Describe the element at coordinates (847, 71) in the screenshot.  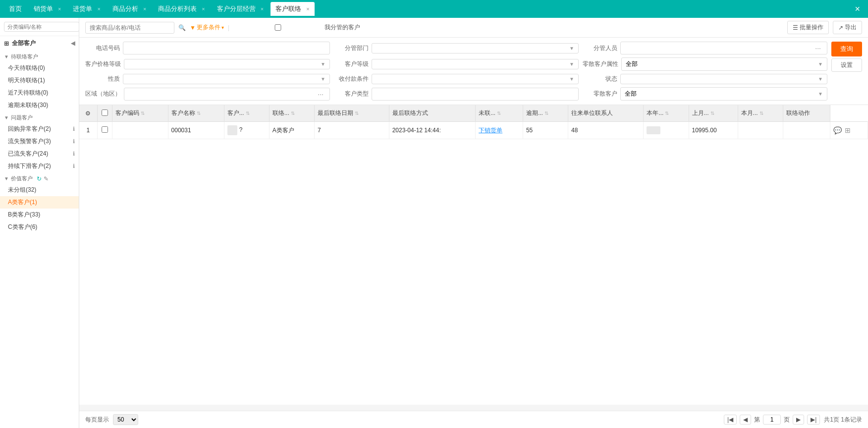
I see `query-settings-column: 查询 设置` at that location.